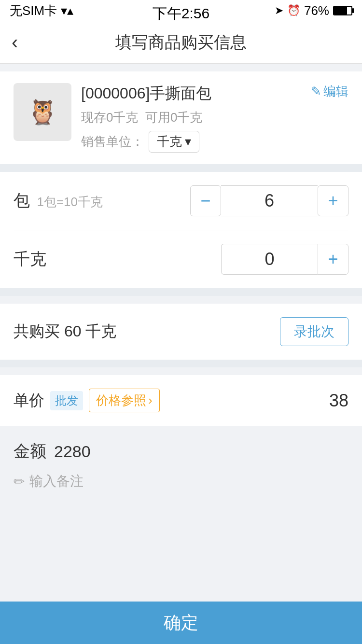  What do you see at coordinates (314, 332) in the screenshot?
I see `batch-button: 录批次` at bounding box center [314, 332].